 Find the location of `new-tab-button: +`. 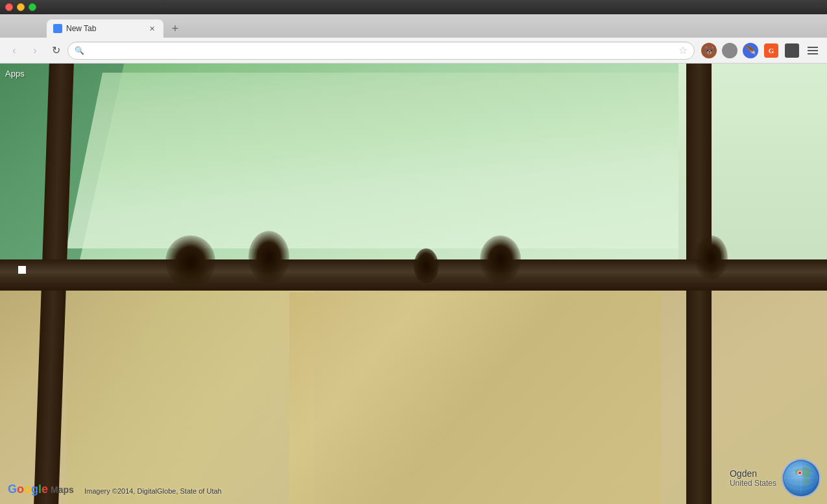

new-tab-button: + is located at coordinates (175, 29).